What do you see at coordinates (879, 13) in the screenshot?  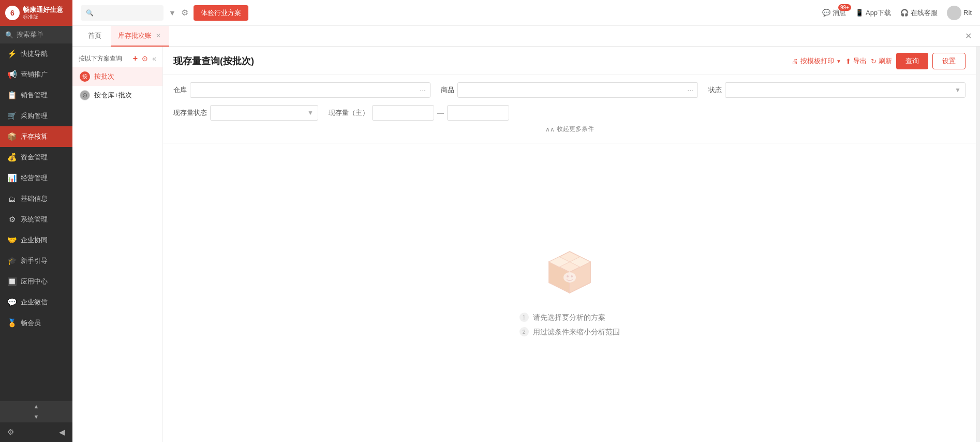 I see `app-download-label: App下载` at bounding box center [879, 13].